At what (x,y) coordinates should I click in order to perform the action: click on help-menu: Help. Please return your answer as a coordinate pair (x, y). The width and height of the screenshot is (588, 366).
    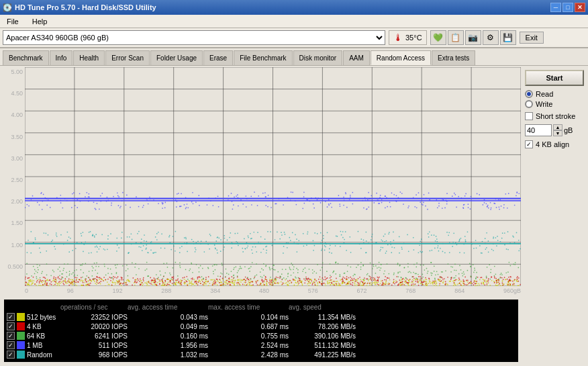
    Looking at the image, I should click on (40, 21).